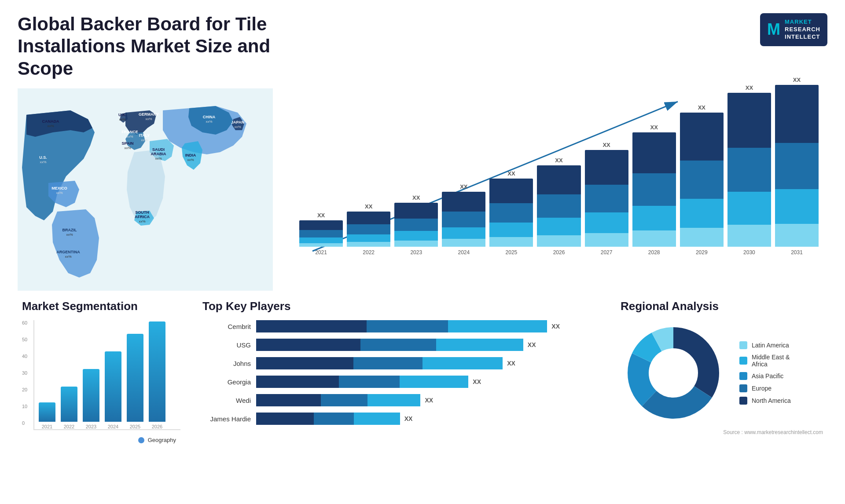 The height and width of the screenshot is (504, 845). Describe the element at coordinates (768, 376) in the screenshot. I see `legend-label-asia-pacific: Asia Pacific` at that location.